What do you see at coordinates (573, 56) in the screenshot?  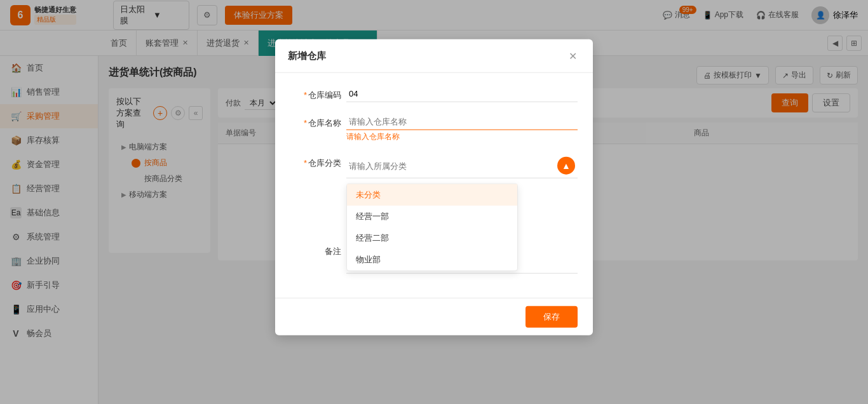 I see `modal-close-btn: ✕` at bounding box center [573, 56].